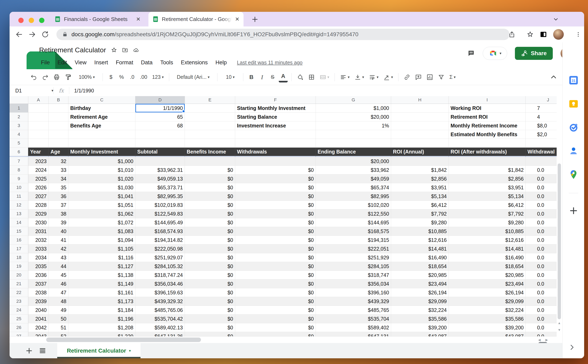  I want to click on cell-J11: 0.0, so click(541, 196).